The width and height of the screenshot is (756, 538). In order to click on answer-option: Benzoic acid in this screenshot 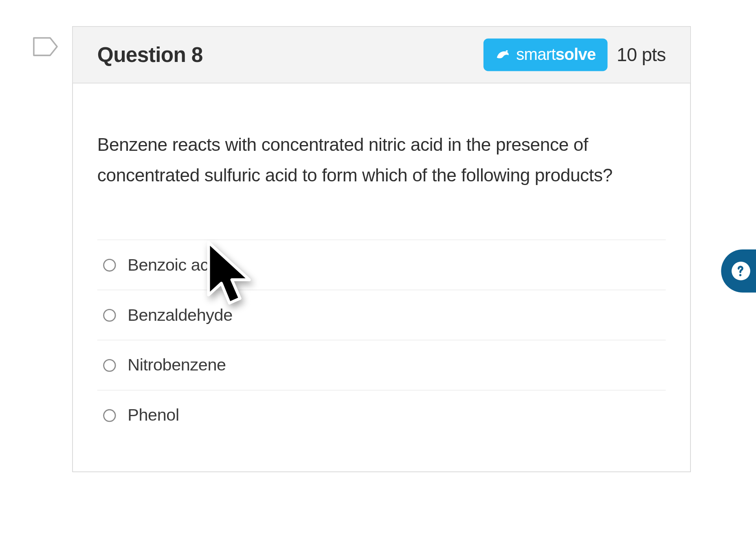, I will do `click(382, 265)`.